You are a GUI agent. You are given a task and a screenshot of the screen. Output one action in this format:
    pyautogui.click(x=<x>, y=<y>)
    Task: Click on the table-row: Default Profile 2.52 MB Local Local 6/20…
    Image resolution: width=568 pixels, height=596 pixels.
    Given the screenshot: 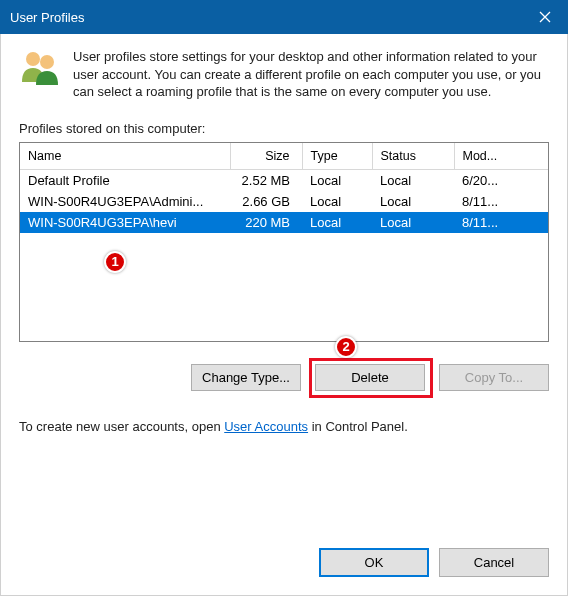 What is the action you would take?
    pyautogui.click(x=284, y=180)
    